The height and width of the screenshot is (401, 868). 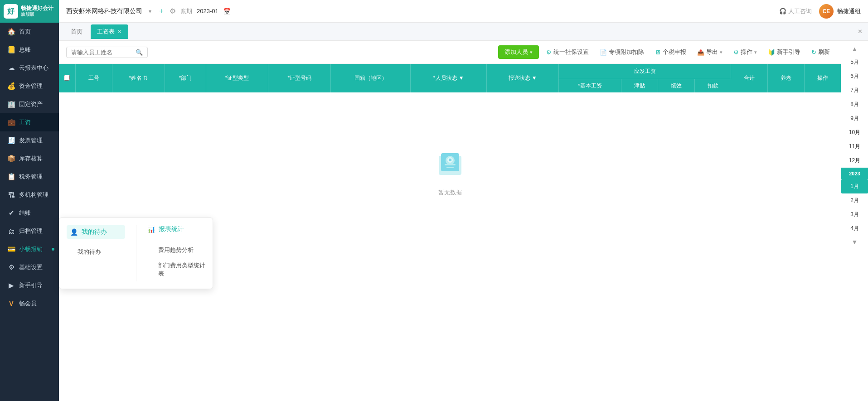 What do you see at coordinates (855, 160) in the screenshot?
I see `month-nav-item-12: 12月` at bounding box center [855, 160].